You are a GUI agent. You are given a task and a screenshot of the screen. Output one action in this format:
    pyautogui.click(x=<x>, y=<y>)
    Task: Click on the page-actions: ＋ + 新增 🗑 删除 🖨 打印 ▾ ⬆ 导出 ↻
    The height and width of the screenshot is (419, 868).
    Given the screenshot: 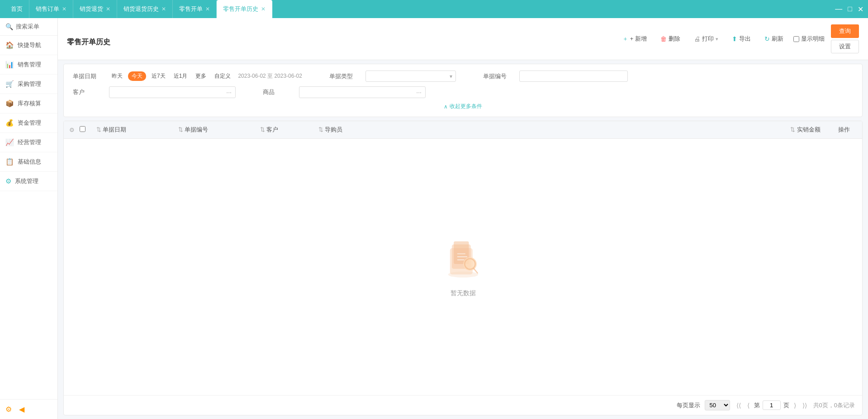 What is the action you would take?
    pyautogui.click(x=739, y=42)
    